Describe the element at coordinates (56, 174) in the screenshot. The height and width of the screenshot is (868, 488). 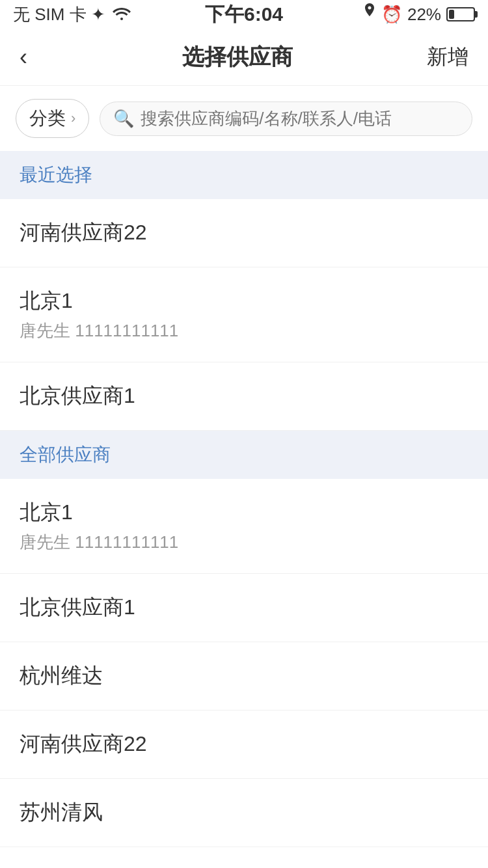
I see `recent-section-label: 最近选择` at that location.